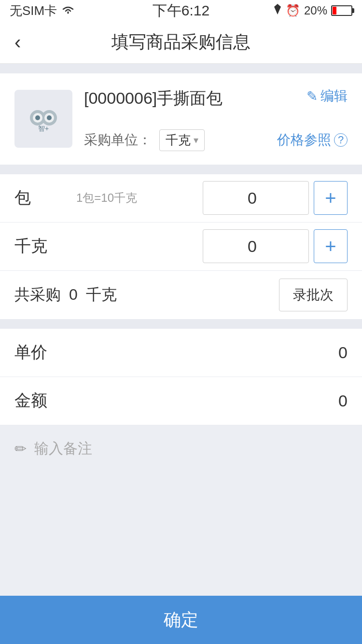  I want to click on kg-plus-button: +, so click(331, 246).